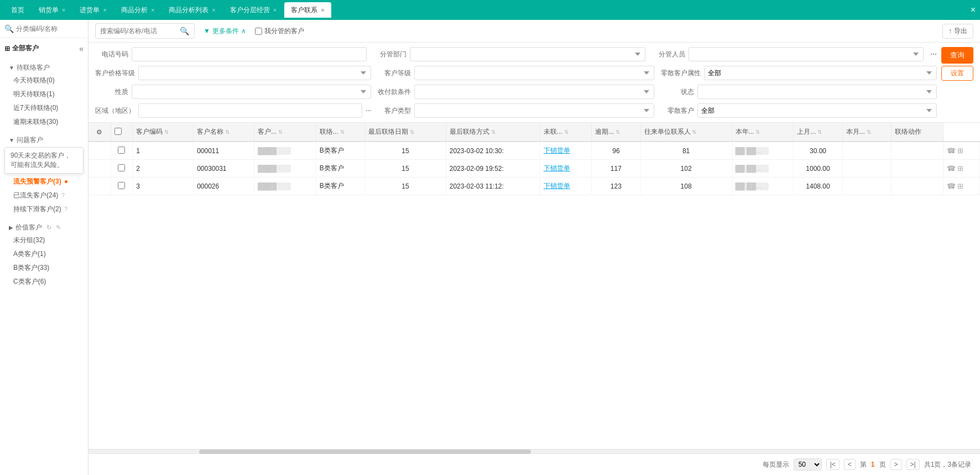  What do you see at coordinates (957, 73) in the screenshot?
I see `setting-button: 设置` at bounding box center [957, 73].